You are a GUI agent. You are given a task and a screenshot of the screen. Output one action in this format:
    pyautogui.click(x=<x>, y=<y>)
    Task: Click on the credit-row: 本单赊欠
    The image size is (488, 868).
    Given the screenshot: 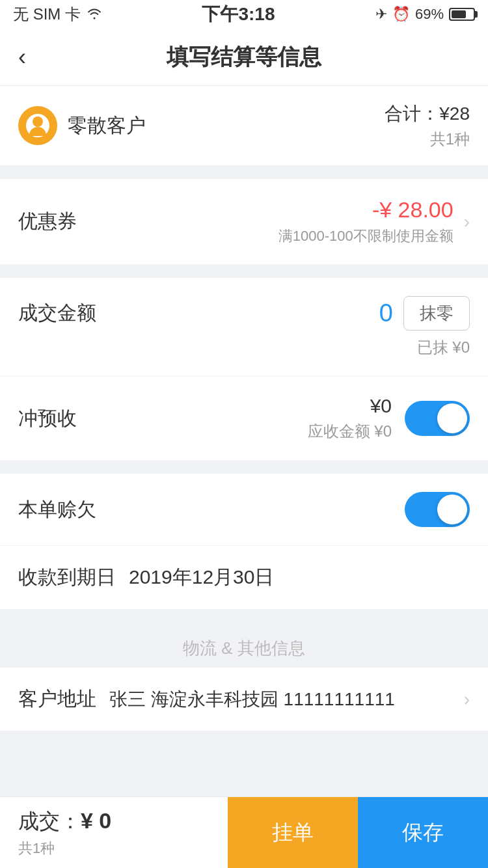 What is the action you would take?
    pyautogui.click(x=244, y=509)
    